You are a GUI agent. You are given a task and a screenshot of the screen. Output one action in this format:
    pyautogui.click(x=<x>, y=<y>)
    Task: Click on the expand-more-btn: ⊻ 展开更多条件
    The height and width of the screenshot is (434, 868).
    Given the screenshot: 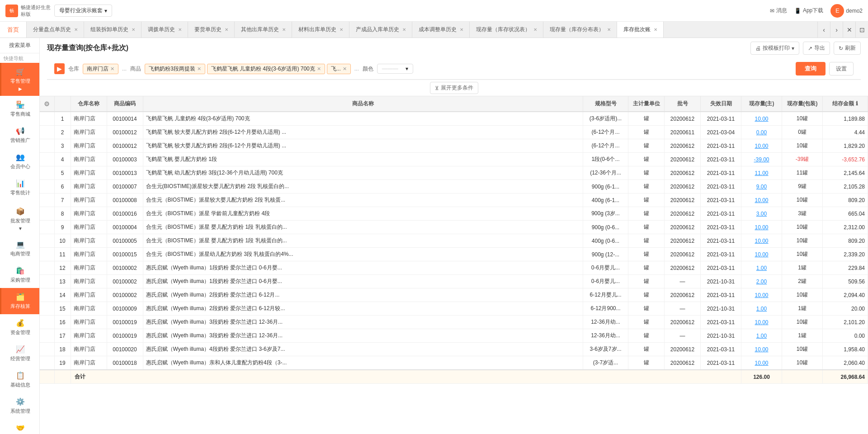 What is the action you would take?
    pyautogui.click(x=454, y=88)
    